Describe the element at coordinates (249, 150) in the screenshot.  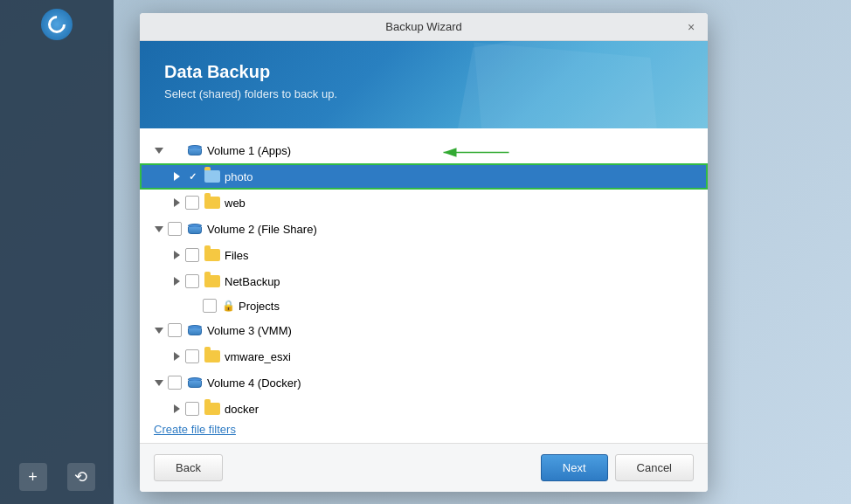
I see `tree-label-vol1: Volume 1 (Apps)` at that location.